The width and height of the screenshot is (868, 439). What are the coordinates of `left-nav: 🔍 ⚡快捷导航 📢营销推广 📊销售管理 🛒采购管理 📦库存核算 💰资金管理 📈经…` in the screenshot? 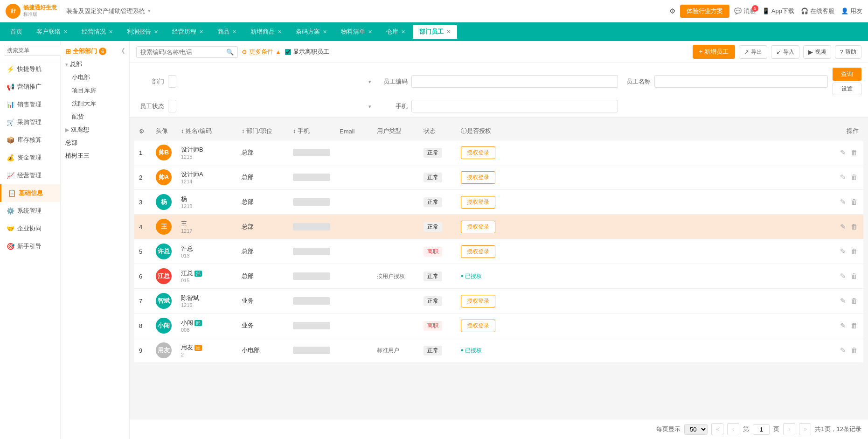 It's located at (30, 240).